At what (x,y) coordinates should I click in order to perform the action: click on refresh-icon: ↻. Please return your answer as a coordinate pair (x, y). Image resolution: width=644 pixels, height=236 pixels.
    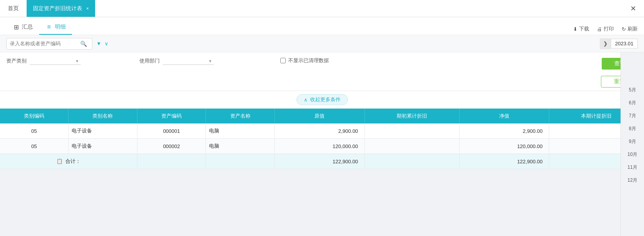
    Looking at the image, I should click on (624, 29).